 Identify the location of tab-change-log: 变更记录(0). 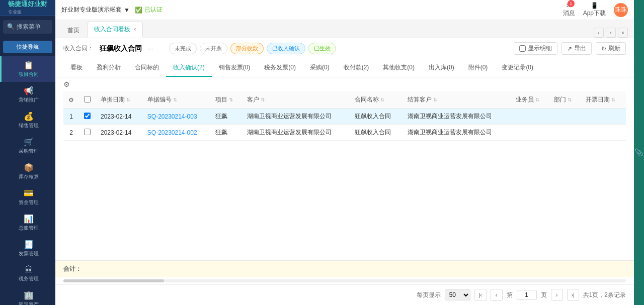
(517, 68).